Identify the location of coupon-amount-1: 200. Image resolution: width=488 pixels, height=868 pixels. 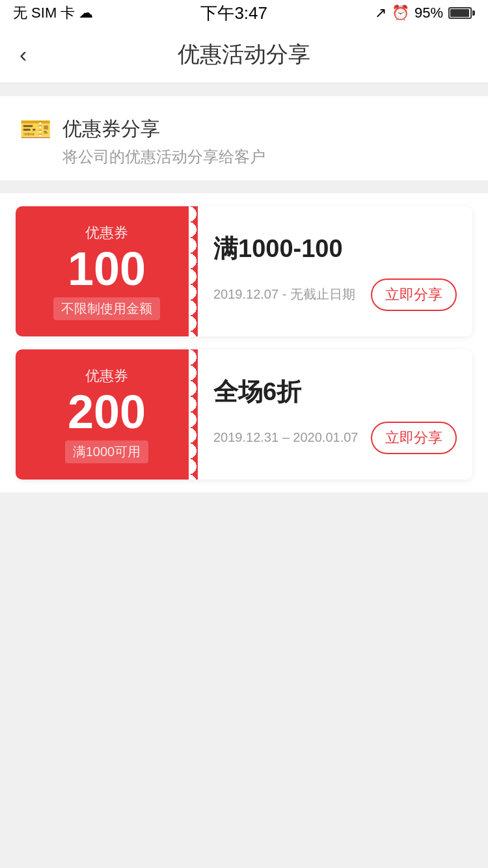
(107, 412).